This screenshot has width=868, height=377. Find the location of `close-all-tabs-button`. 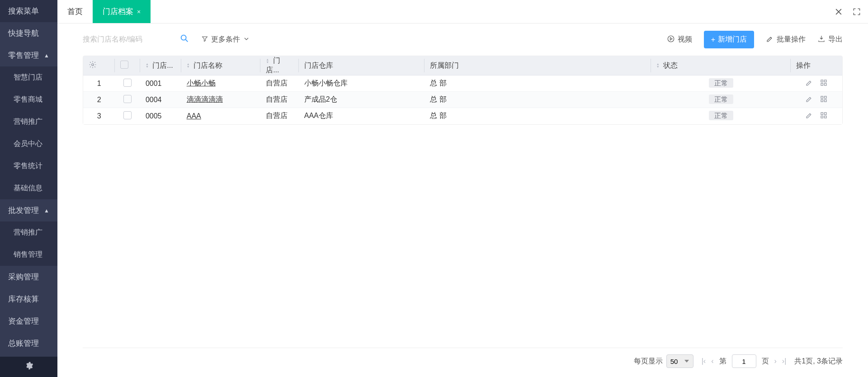

close-all-tabs-button is located at coordinates (839, 12).